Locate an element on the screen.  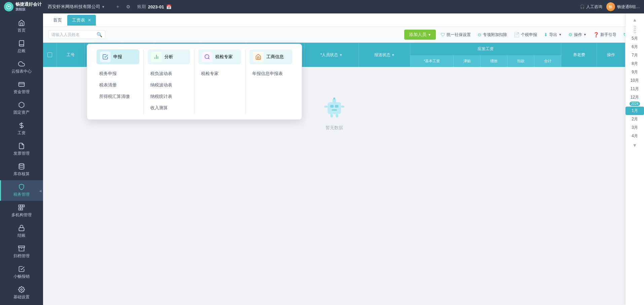
sidebar-label-inventory: 库存核算 is located at coordinates (22, 174).